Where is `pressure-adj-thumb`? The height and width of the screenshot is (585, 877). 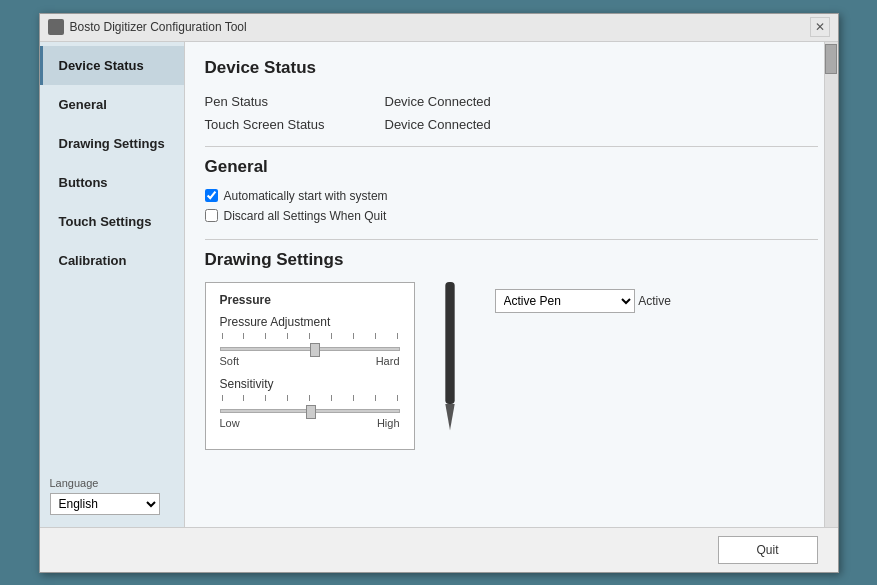 pressure-adj-thumb is located at coordinates (315, 350).